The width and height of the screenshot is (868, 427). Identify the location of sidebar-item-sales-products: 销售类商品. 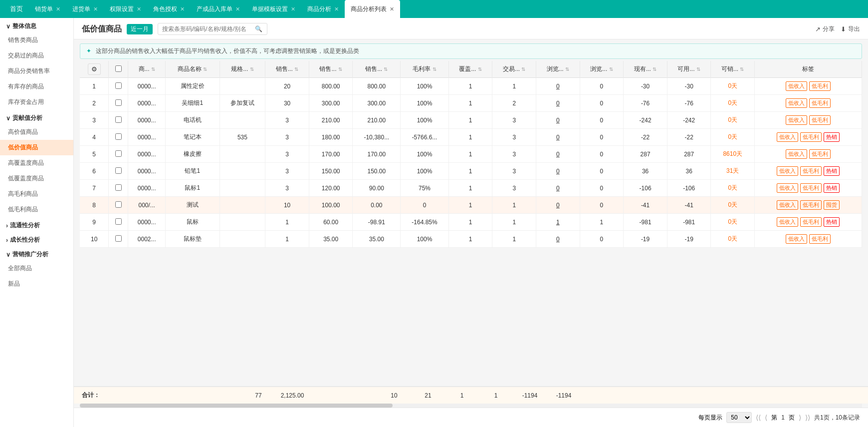
(37, 40).